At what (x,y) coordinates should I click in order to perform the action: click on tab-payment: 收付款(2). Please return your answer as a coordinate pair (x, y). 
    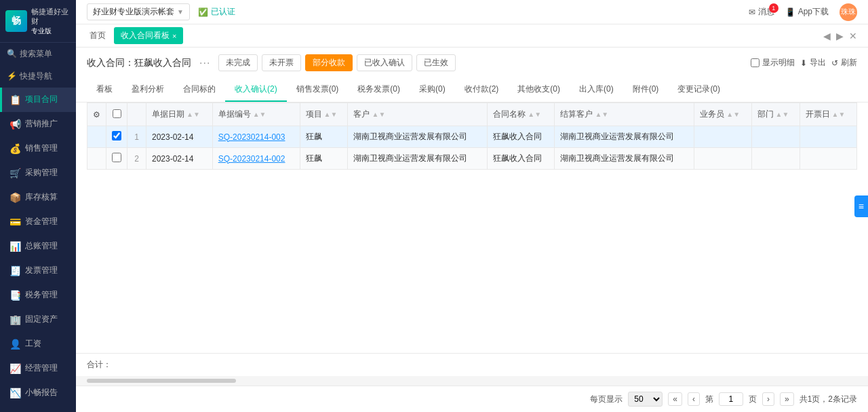
    Looking at the image, I should click on (481, 90).